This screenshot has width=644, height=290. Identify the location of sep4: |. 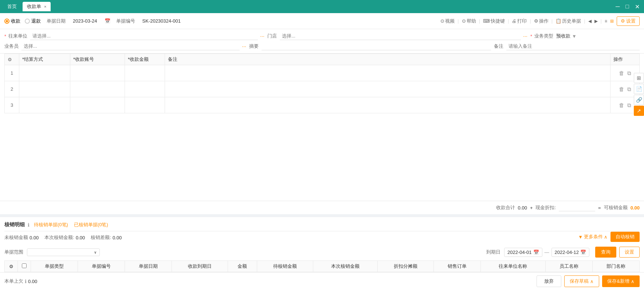
(530, 21).